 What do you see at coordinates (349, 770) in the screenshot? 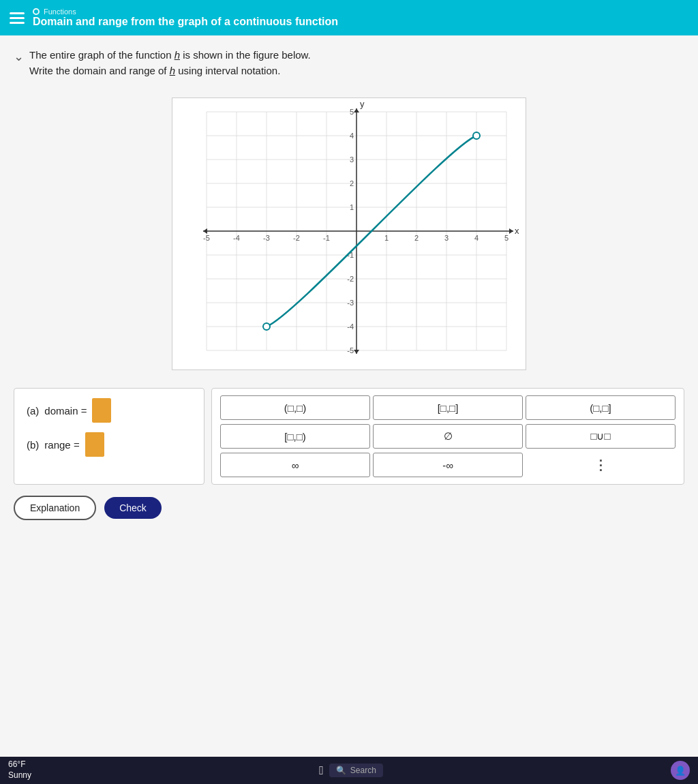
I see `taskbar: 66°F Sunny  🔍 Search 👤` at bounding box center [349, 770].